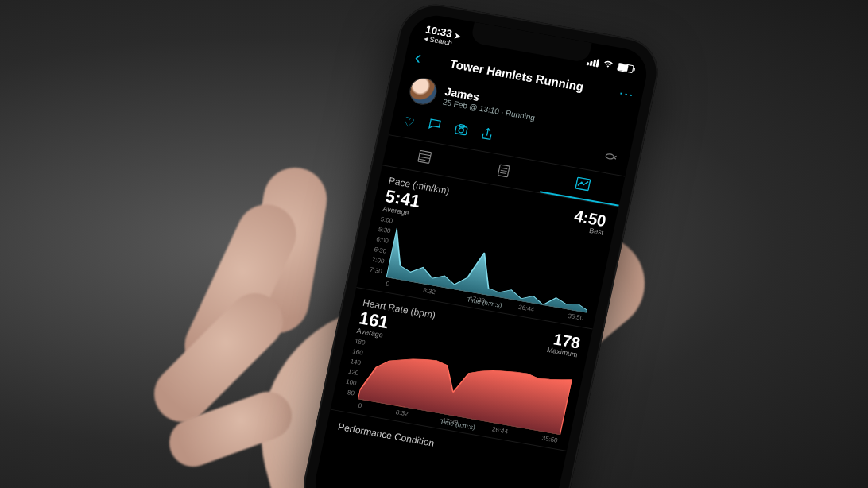 The height and width of the screenshot is (488, 868). Describe the element at coordinates (435, 126) in the screenshot. I see `comment-icon` at that location.